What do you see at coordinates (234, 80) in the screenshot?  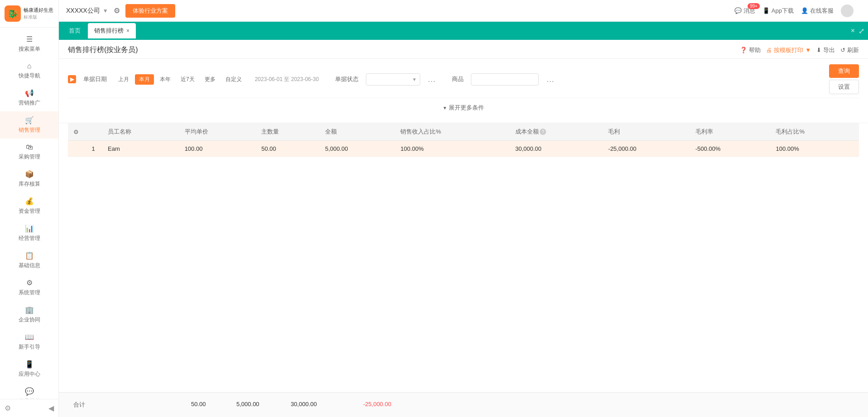 I see `date-custom: 自定义` at bounding box center [234, 80].